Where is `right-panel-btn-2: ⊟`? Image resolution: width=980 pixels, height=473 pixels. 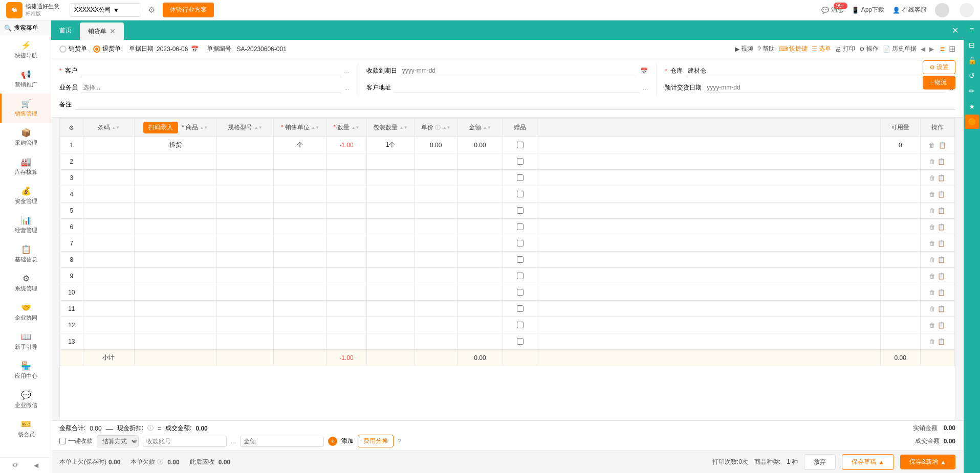 right-panel-btn-2: ⊟ is located at coordinates (972, 45).